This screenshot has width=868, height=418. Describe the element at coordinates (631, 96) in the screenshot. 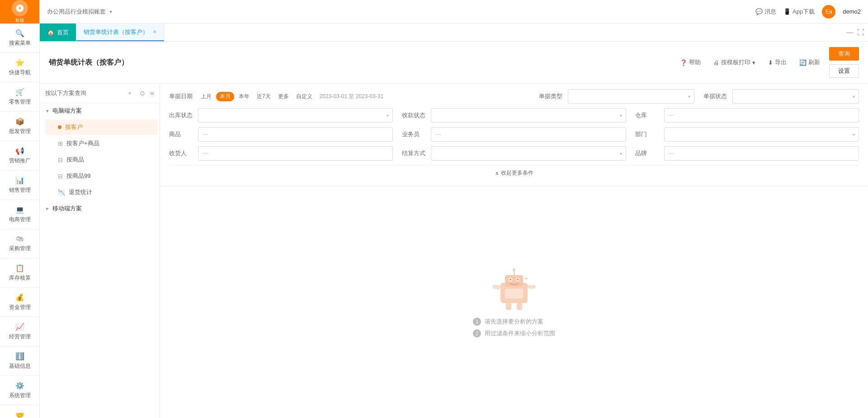

I see `doc-type-control: ▾` at that location.